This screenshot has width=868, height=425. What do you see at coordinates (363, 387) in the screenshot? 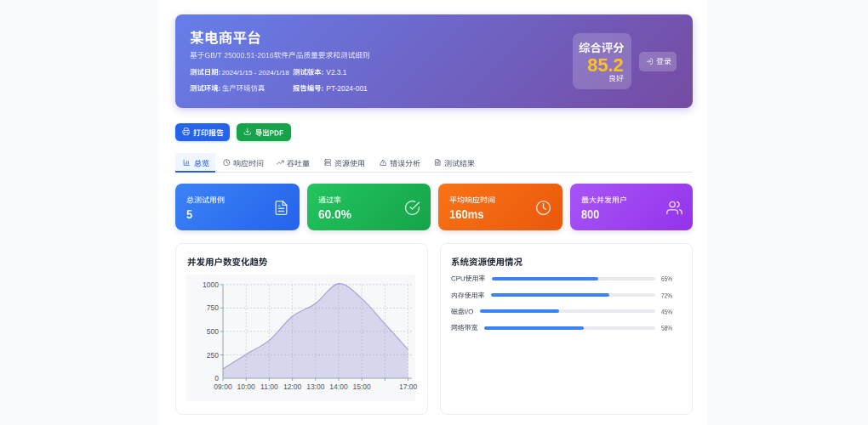
I see `svg-text: 15:00` at bounding box center [363, 387].